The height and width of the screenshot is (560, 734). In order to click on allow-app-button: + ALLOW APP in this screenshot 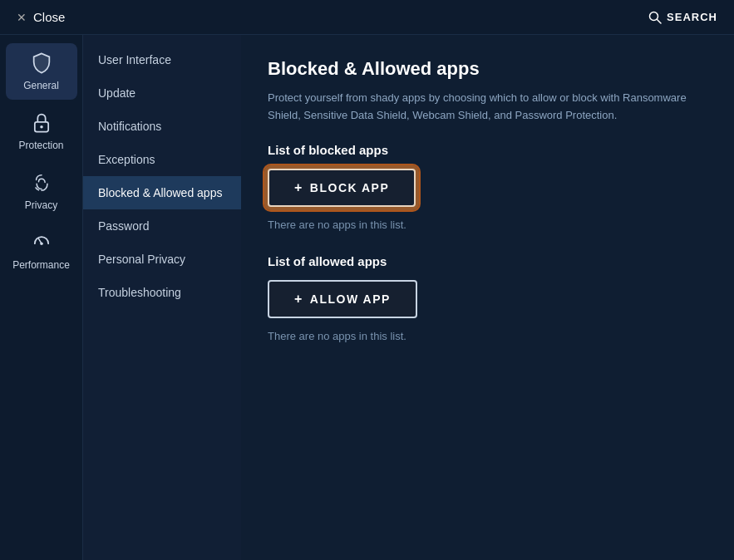, I will do `click(342, 299)`.